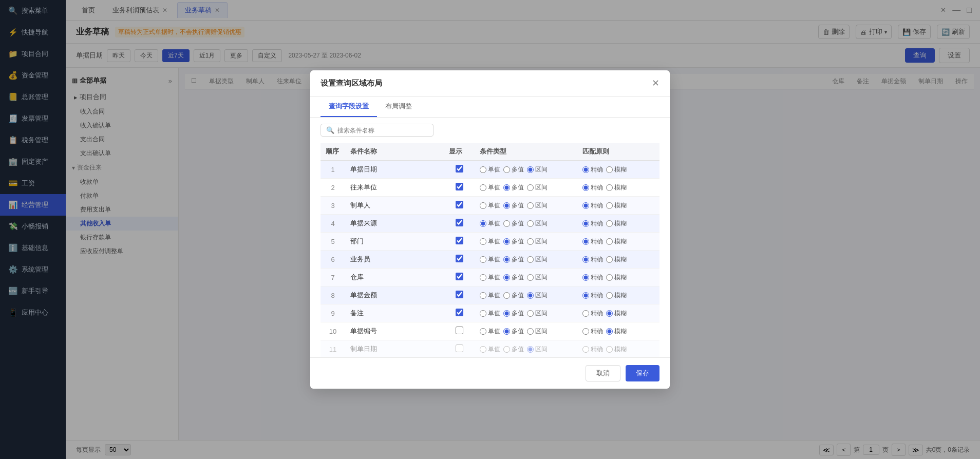  Describe the element at coordinates (333, 349) in the screenshot. I see `row-order: 11` at that location.